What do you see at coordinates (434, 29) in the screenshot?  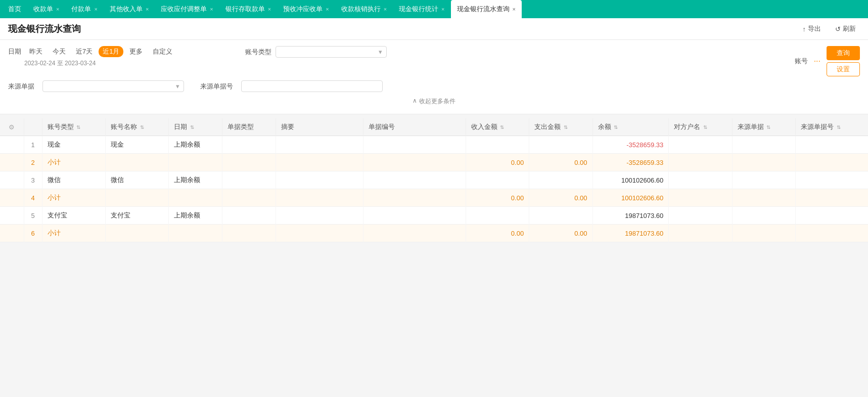 I see `page-header: 现金银行流水查询 ↑ 导出 ↺ 刷新` at bounding box center [434, 29].